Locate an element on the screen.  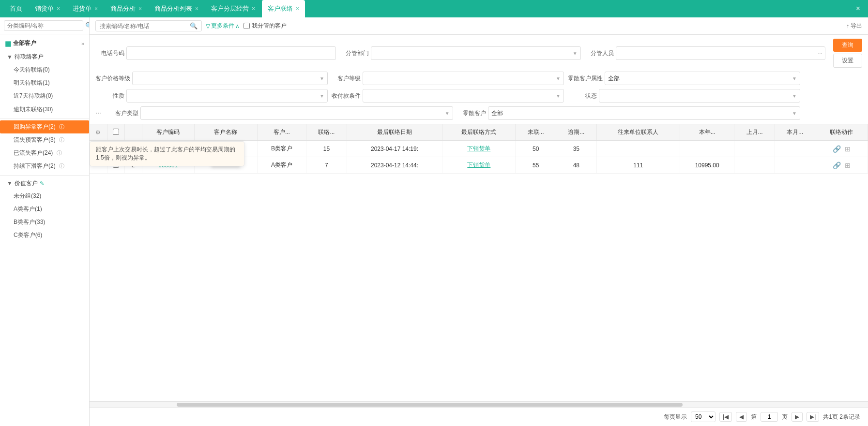
customer-type-select: ▼ is located at coordinates (296, 113).